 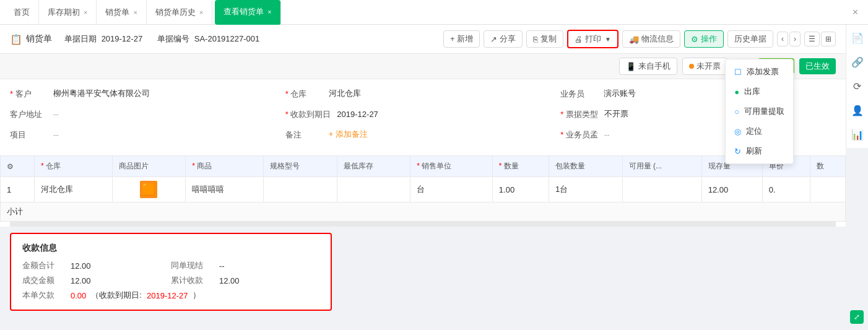 What do you see at coordinates (759, 111) in the screenshot?
I see `operate-dropdown: ☐ 添加发票 ● 出库 ○ 可用量提取 ◎ 定位 ↻ 刷新` at bounding box center [759, 111].